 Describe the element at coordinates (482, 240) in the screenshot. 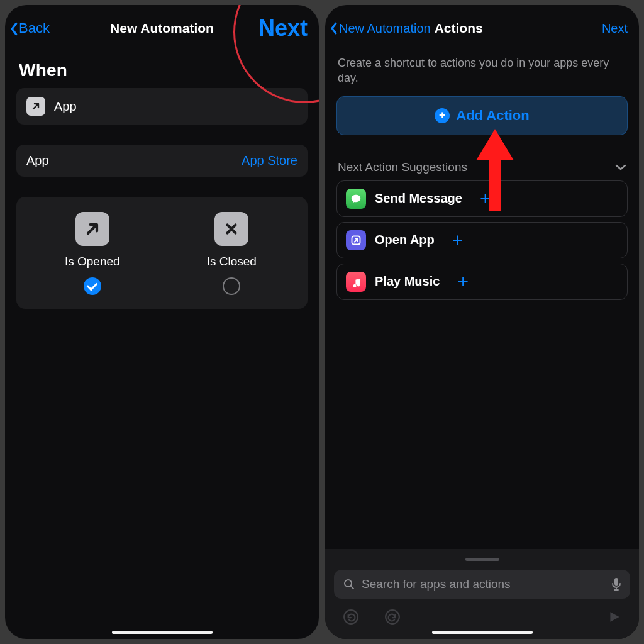

I see `suggestions-list: Send Message + Open App + Play M` at that location.